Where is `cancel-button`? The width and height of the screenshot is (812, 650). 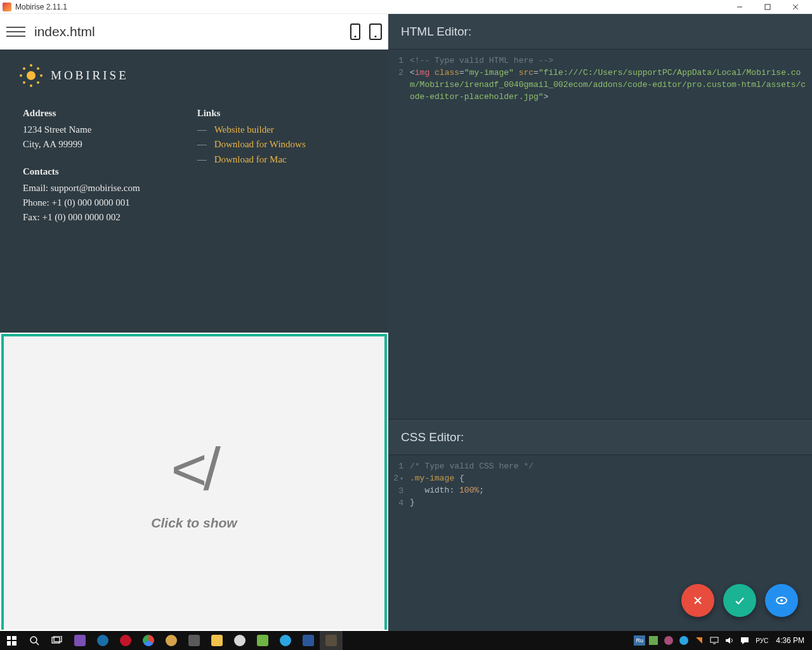
cancel-button is located at coordinates (698, 600).